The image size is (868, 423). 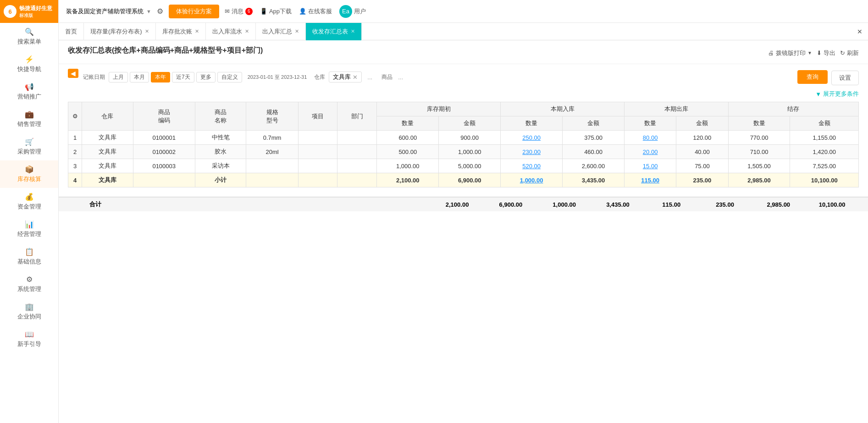 I want to click on settings-btn: 设置, so click(x=845, y=78).